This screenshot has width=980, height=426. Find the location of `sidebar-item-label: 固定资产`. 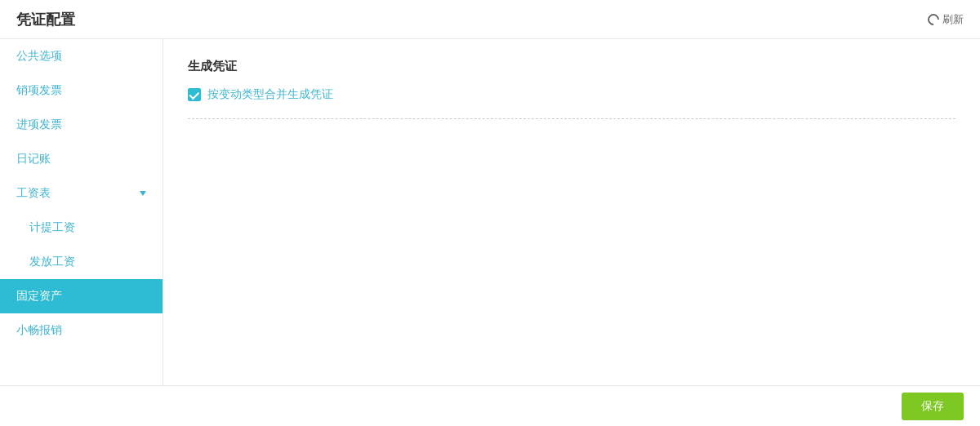

sidebar-item-label: 固定资产 is located at coordinates (39, 296).